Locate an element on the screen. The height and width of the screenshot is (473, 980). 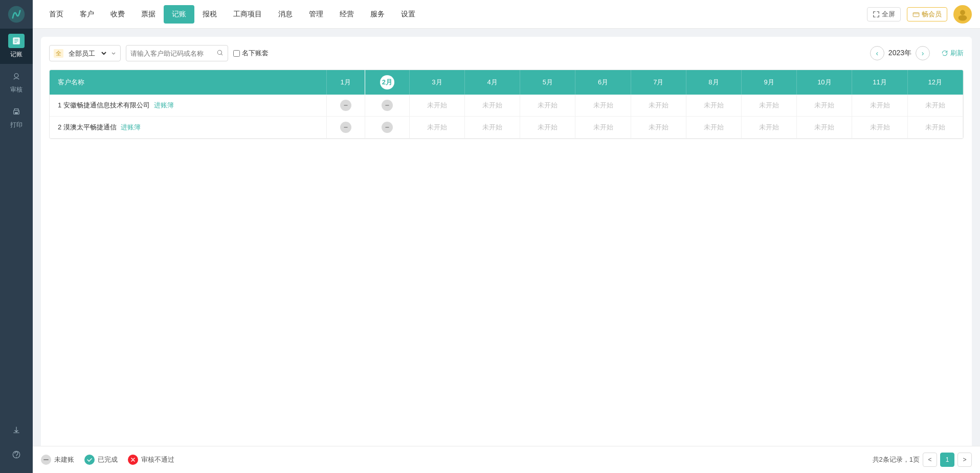
nav-message: 消息 is located at coordinates (285, 14).